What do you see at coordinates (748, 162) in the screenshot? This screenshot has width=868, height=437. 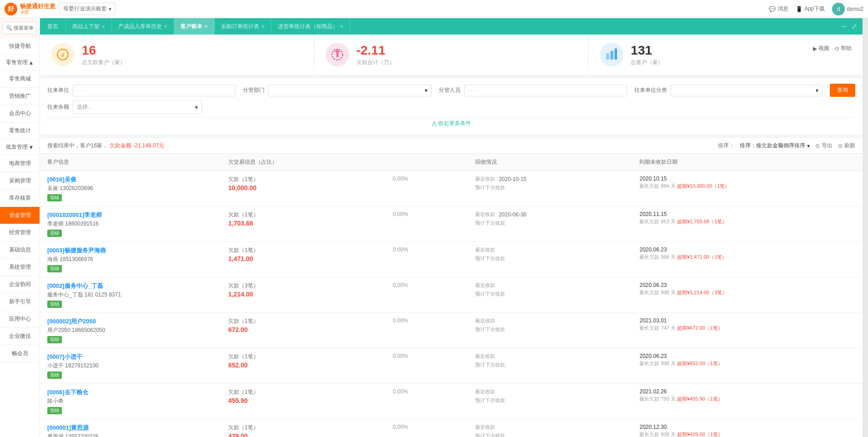 I see `col-due-date: 到期未收款日期` at bounding box center [748, 162].